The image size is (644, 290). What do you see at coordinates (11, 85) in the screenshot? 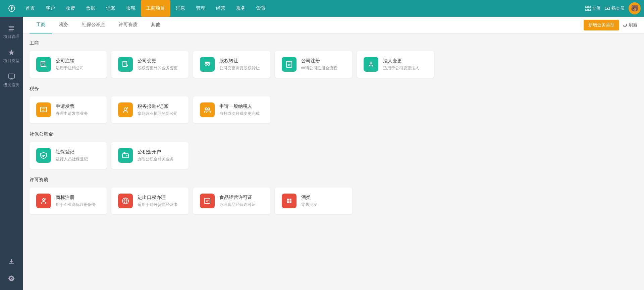
I see `sidebar-label-progress-monitor: 进度监测` at bounding box center [11, 85].